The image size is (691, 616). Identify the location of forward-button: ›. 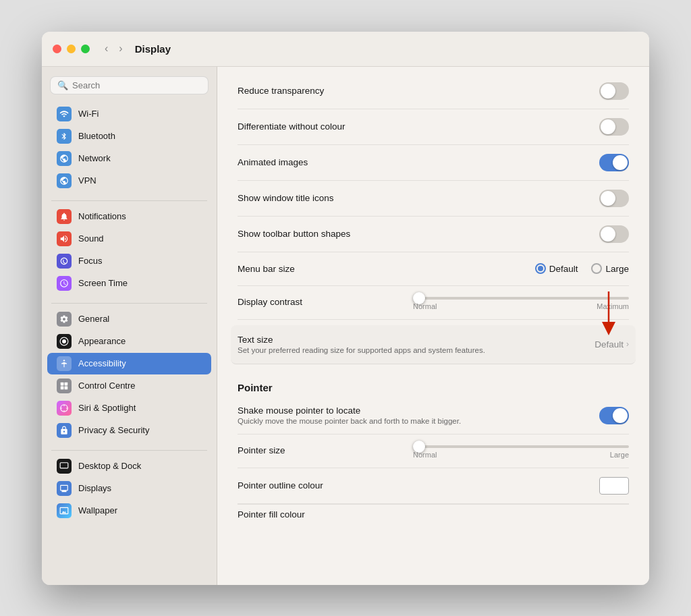
(120, 49).